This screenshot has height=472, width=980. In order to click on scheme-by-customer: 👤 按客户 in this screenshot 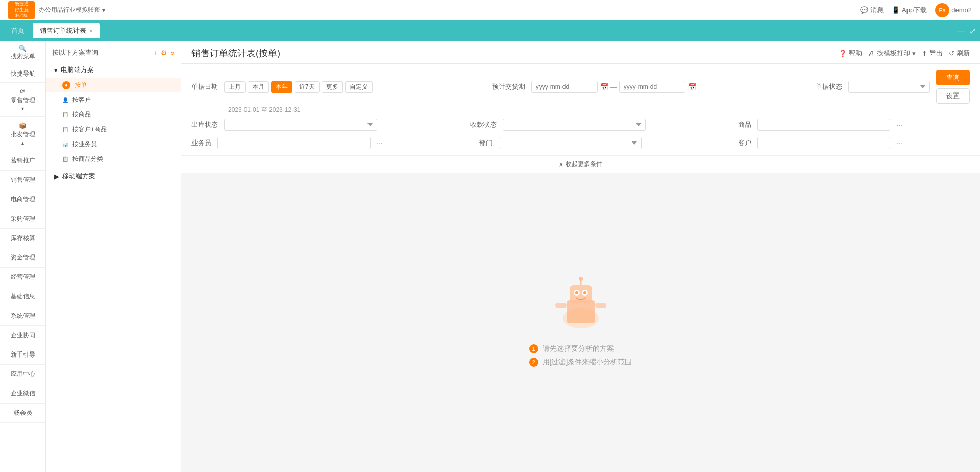, I will do `click(113, 100)`.